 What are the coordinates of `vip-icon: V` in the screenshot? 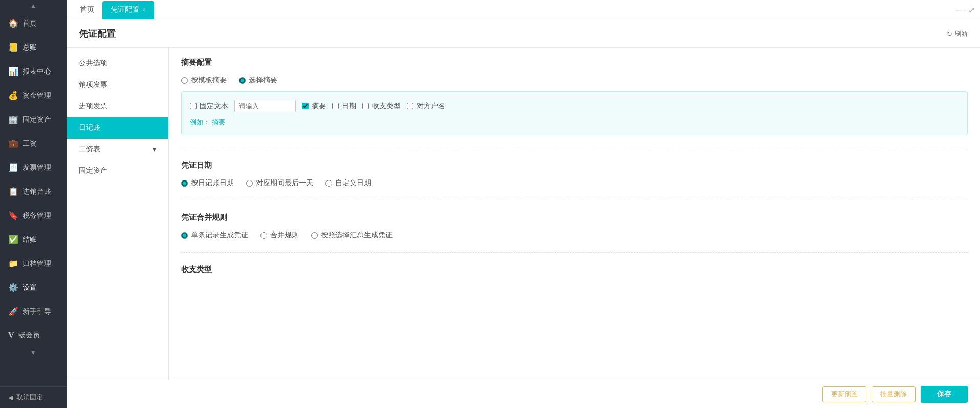 It's located at (11, 335).